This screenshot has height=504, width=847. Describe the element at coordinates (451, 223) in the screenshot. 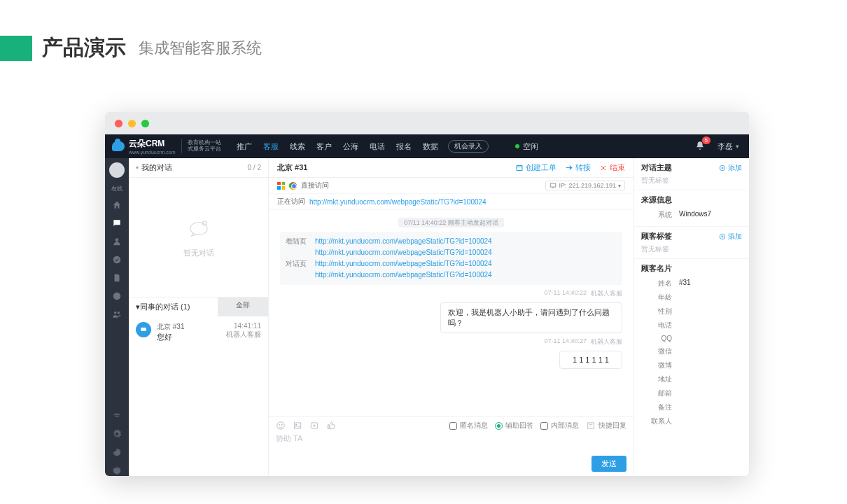

I see `session-divider: 07/11 14:40:22 顾客主动发起对话` at that location.